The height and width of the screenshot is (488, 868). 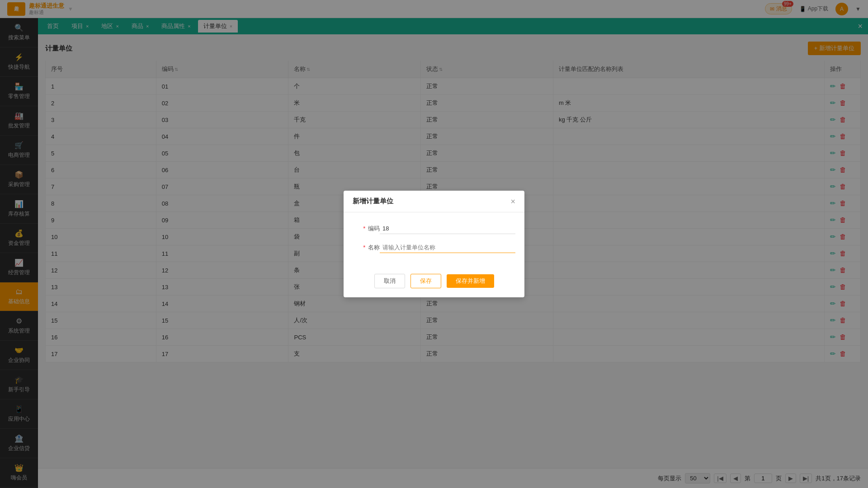 I want to click on name-input, so click(x=448, y=248).